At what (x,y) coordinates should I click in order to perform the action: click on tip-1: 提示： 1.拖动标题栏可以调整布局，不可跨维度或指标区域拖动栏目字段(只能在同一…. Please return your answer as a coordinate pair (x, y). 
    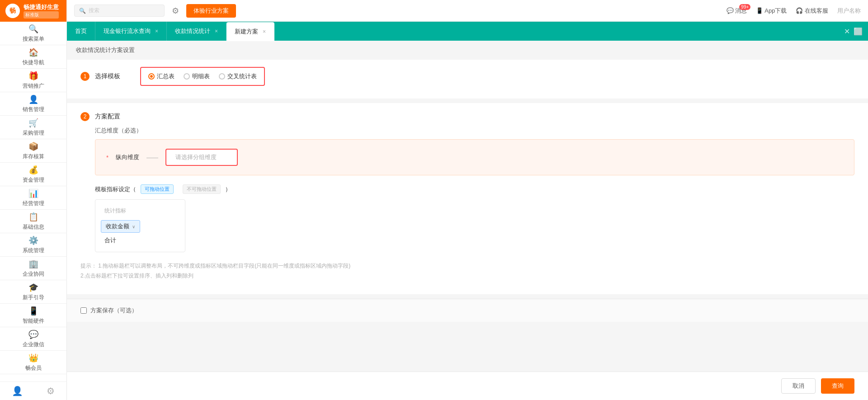
    Looking at the image, I should click on (467, 266).